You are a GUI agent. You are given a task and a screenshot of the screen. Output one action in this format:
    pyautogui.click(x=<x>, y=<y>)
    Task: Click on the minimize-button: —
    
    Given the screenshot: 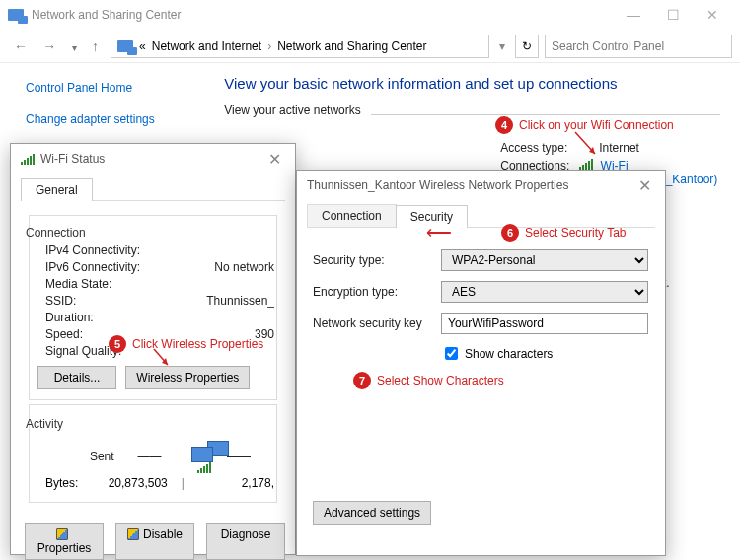 What is the action you would take?
    pyautogui.click(x=633, y=15)
    